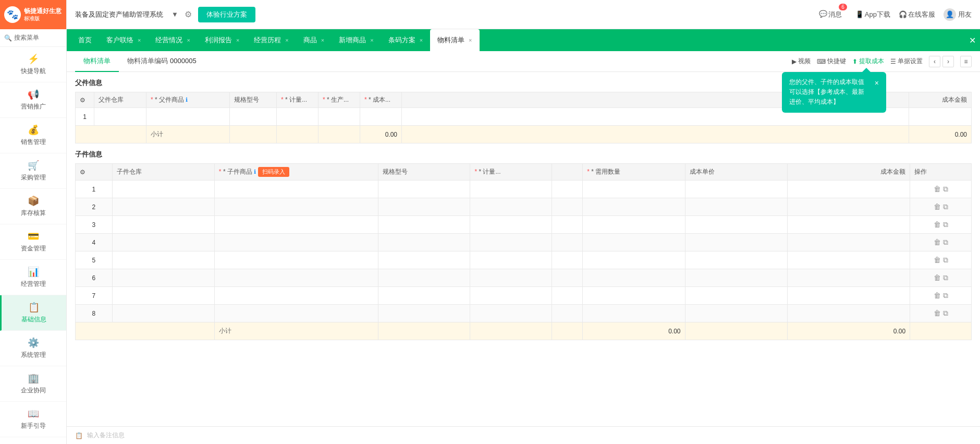 The width and height of the screenshot is (980, 444). What do you see at coordinates (287, 40) in the screenshot?
I see `tab-history-close: ×` at bounding box center [287, 40].